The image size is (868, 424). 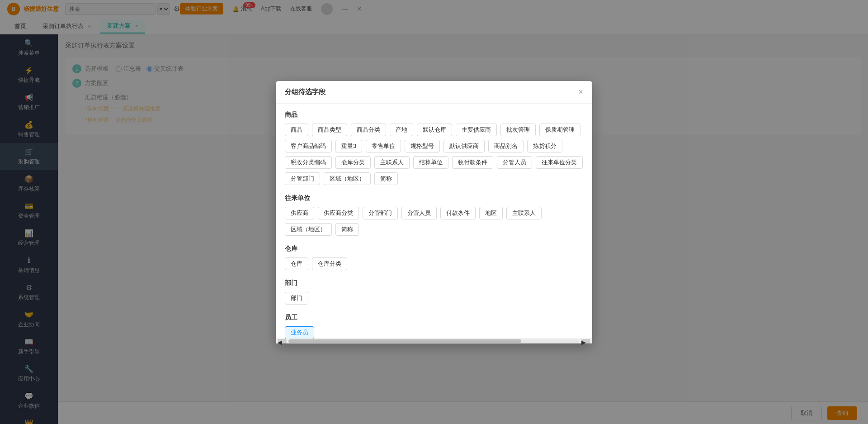 I want to click on field-tag-partner-dept: 分管部门, so click(x=380, y=213).